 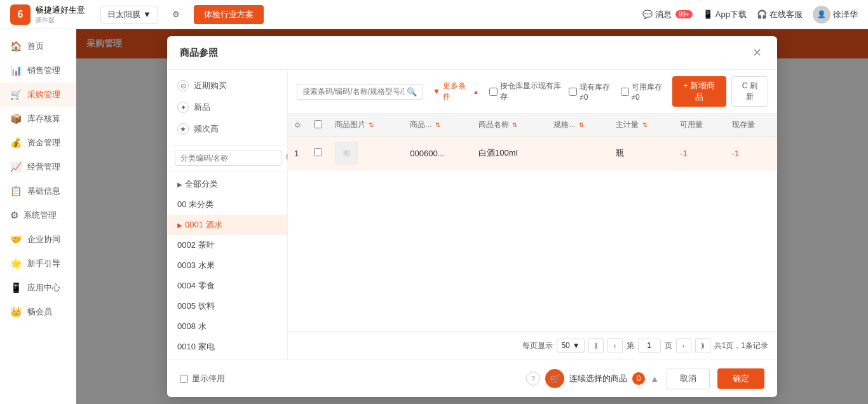 I want to click on category-list: ▶ 全部分类 00 未分类 ▶ 0001 酒水 0002 茶, so click(x=227, y=266).